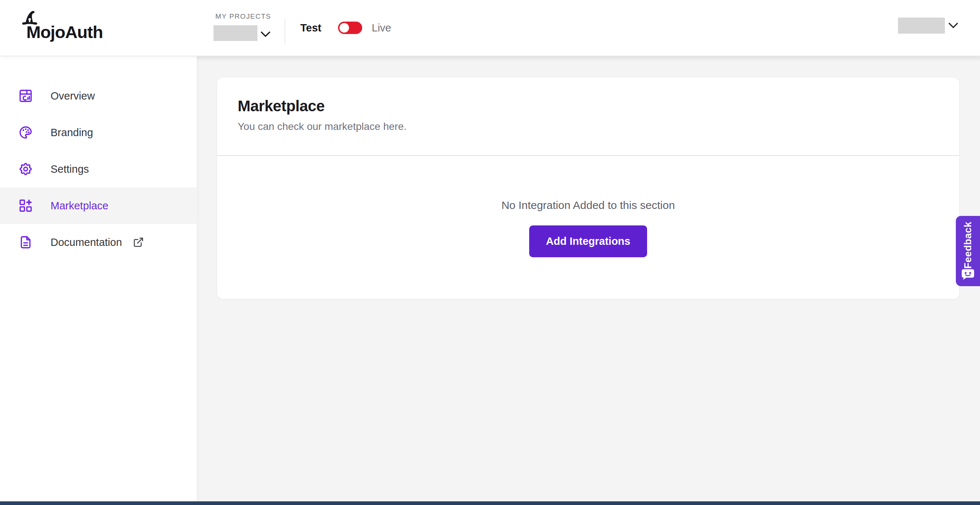 This screenshot has height=505, width=980. Describe the element at coordinates (26, 242) in the screenshot. I see `document-icon` at that location.